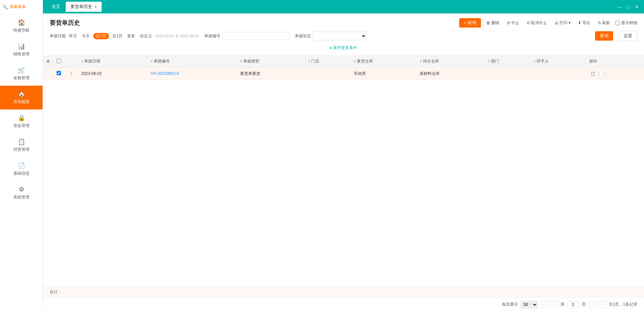  Describe the element at coordinates (256, 36) in the screenshot. I see `bill-no-input` at that location.